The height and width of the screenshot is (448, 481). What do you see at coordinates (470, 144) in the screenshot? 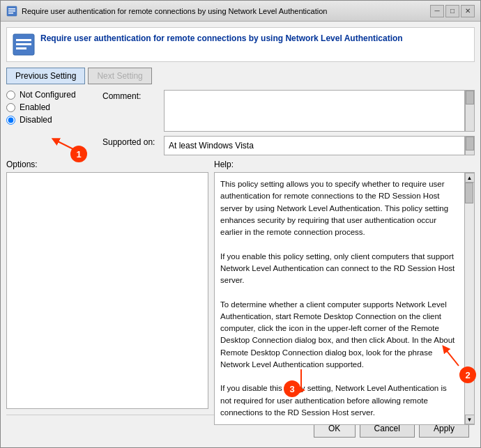
I see `supported-scrollbar-thumb` at bounding box center [470, 144].